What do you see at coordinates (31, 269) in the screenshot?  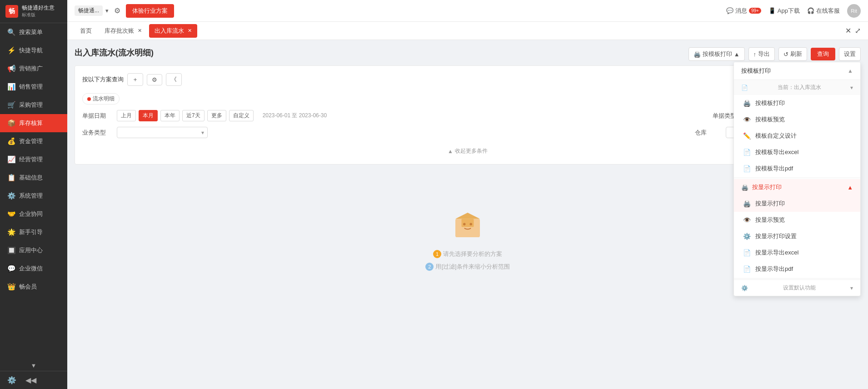 I see `nav-label-wechat: 企业微信` at bounding box center [31, 269].